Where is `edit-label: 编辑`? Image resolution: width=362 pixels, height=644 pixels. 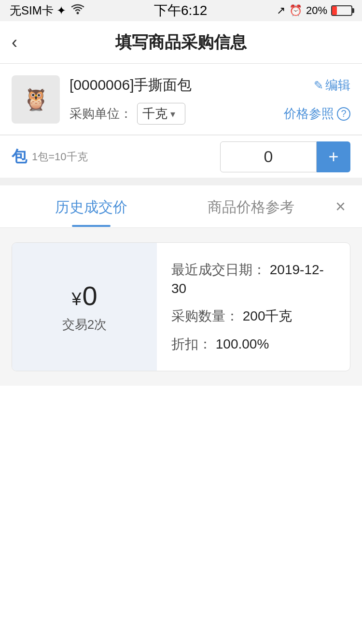 edit-label: 编辑 is located at coordinates (338, 85).